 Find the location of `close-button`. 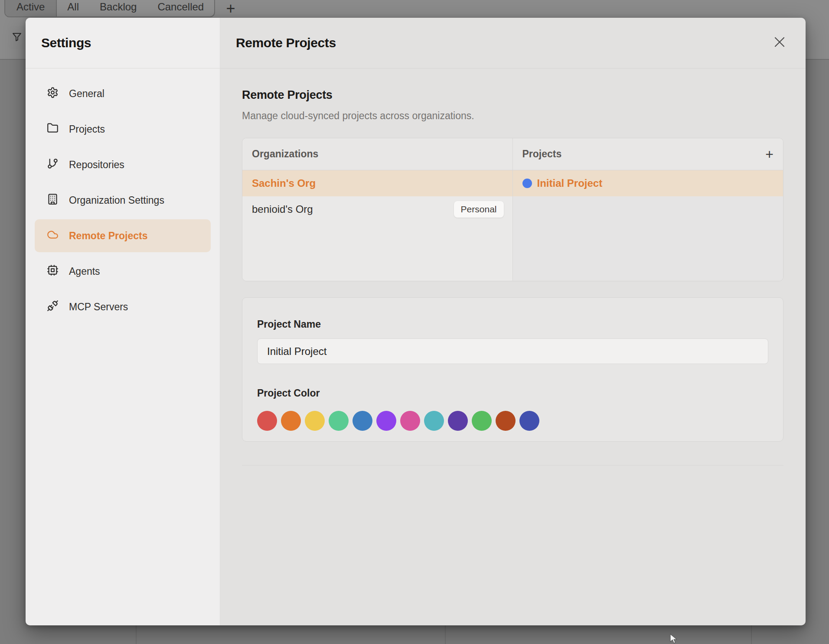

close-button is located at coordinates (780, 43).